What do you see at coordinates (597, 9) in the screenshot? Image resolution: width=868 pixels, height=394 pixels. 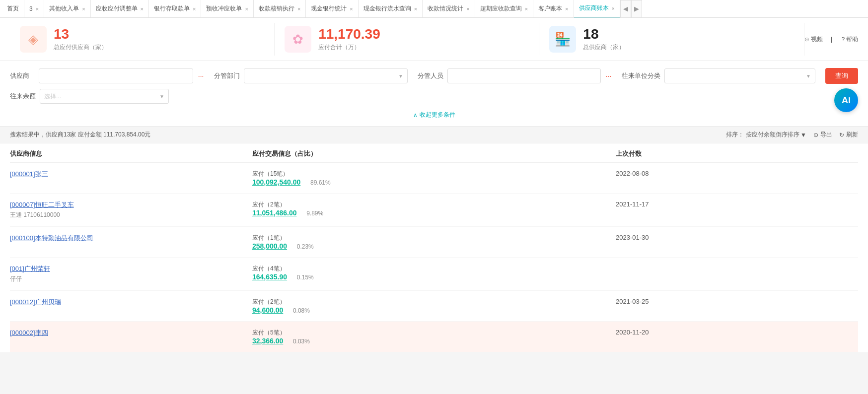 I see `nav-tab-supplier-ledger: 供应商账本 ×` at bounding box center [597, 9].